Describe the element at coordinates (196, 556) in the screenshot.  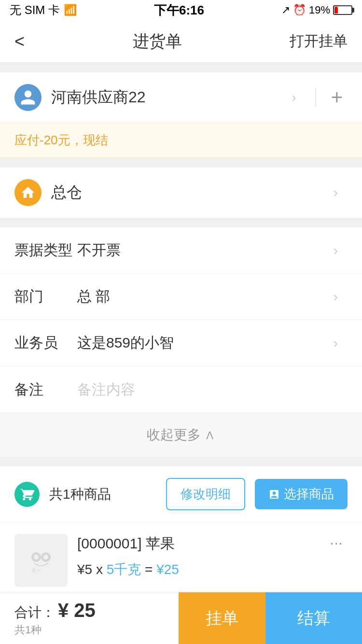
I see `product-info: [0000001] 苹果 ¥5 x 5千克 = ¥25` at that location.